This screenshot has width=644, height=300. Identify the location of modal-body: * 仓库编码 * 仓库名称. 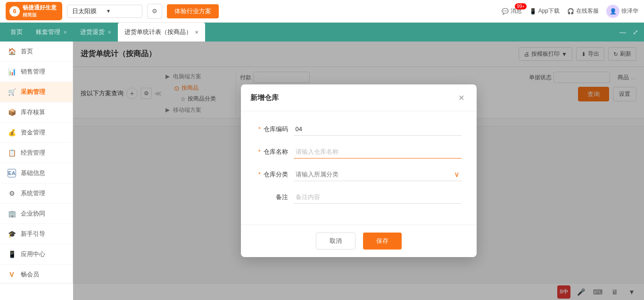
(359, 168).